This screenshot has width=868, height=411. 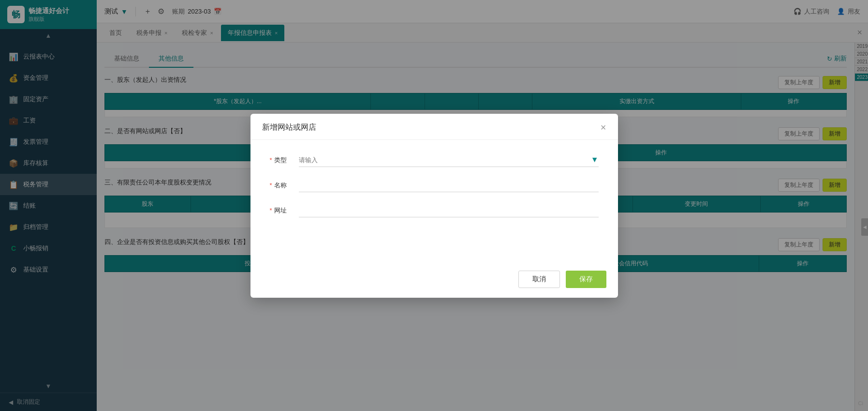 What do you see at coordinates (586, 279) in the screenshot?
I see `save-button: 保存` at bounding box center [586, 279].